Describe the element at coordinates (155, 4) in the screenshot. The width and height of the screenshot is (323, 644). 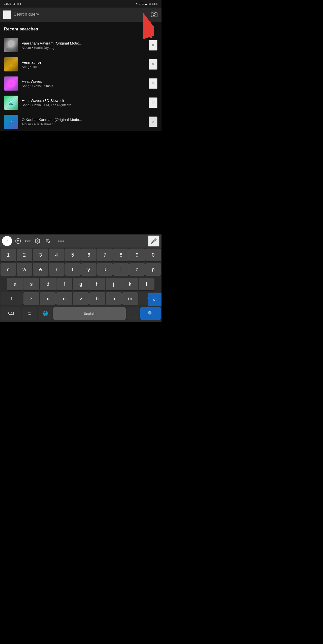
I see `status-battery-pct: 68%` at that location.